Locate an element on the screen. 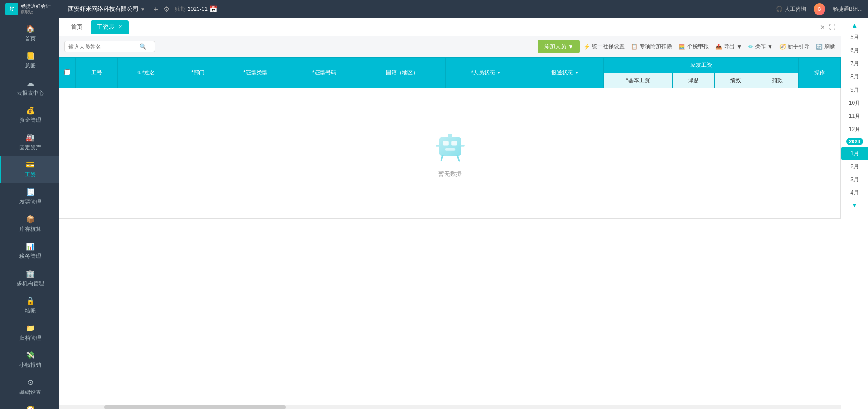 The width and height of the screenshot is (868, 409). salary-icon: 💳 is located at coordinates (30, 165).